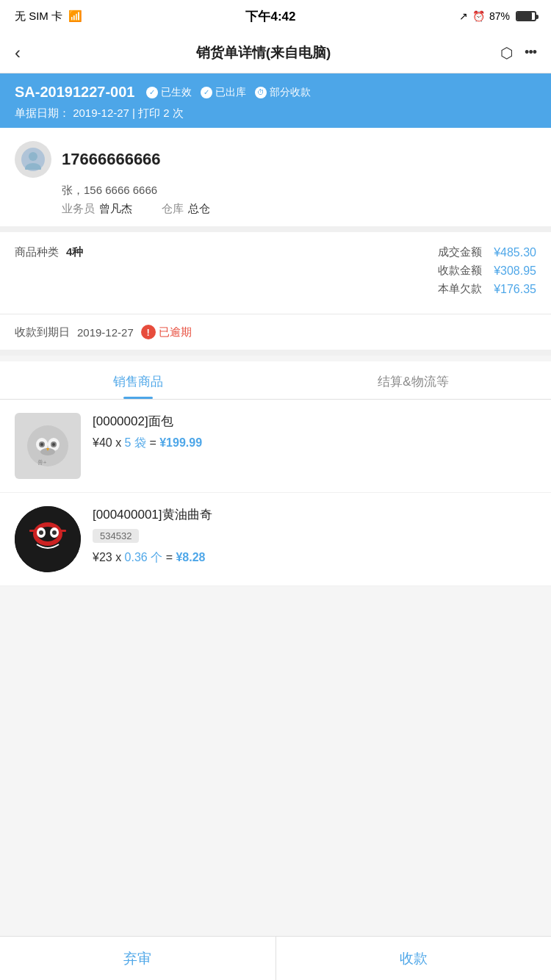  Describe the element at coordinates (314, 558) in the screenshot. I see `product-price-2: ¥23 x 0.36 个 = ¥8.28` at that location.